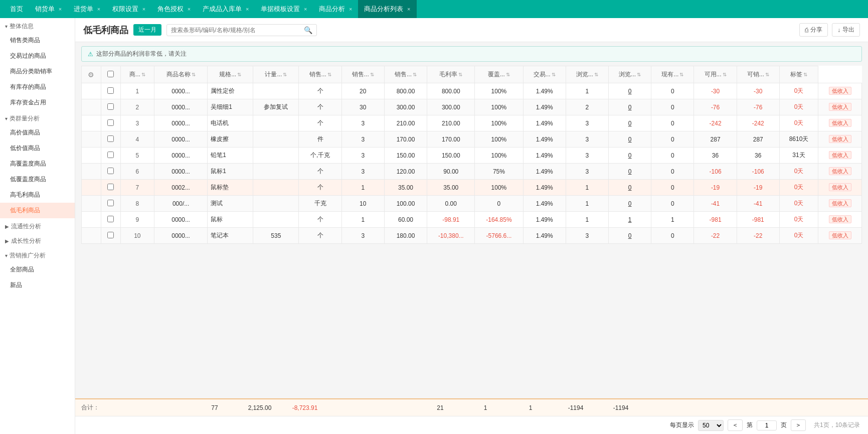  What do you see at coordinates (137, 75) in the screenshot?
I see `col-code: 商...⇅` at bounding box center [137, 75].